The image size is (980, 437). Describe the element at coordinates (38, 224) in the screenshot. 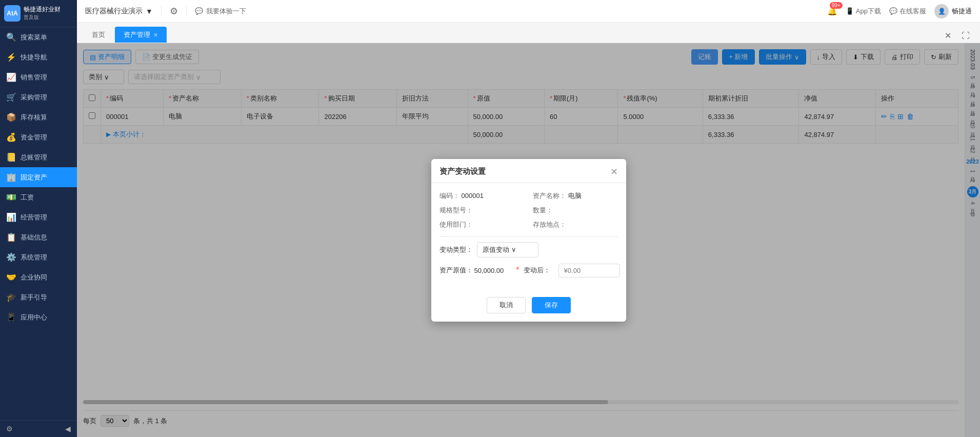

I see `sidebar-nav: 🔍 搜索菜单 ⚡ 快捷导航 📈 销售管理 🛒 采购管理 📦 库存核算 💰 资金管…` at that location.